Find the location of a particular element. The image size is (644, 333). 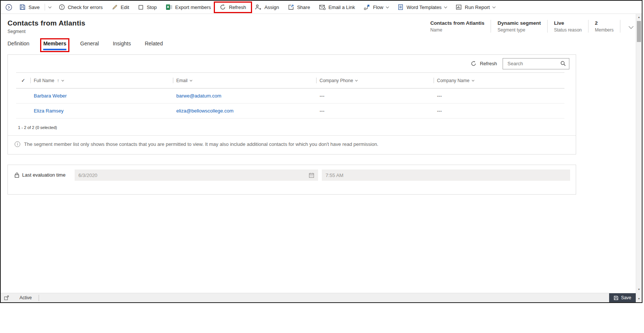

vertical-scrollbar: ▲ ▼ ▼ is located at coordinates (639, 158).